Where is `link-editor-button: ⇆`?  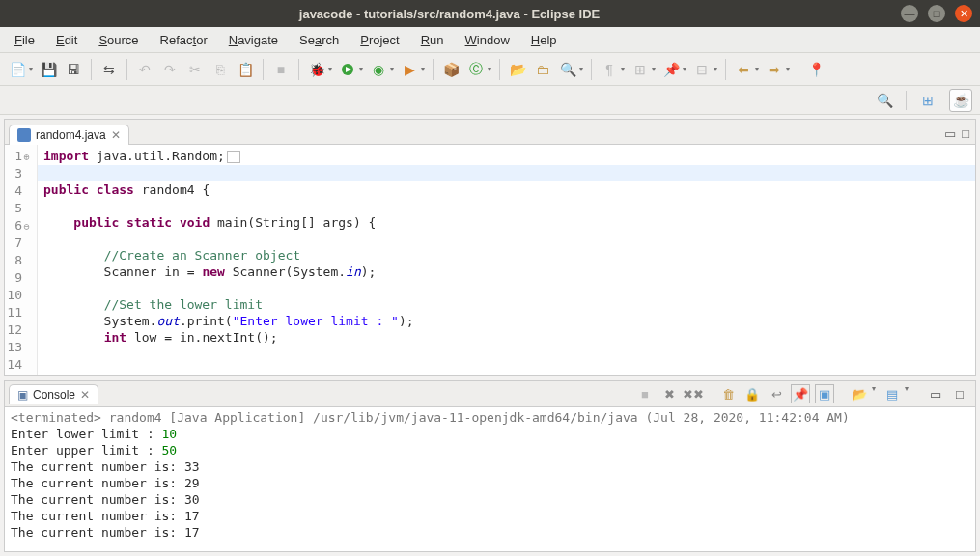 link-editor-button: ⇆ is located at coordinates (109, 70).